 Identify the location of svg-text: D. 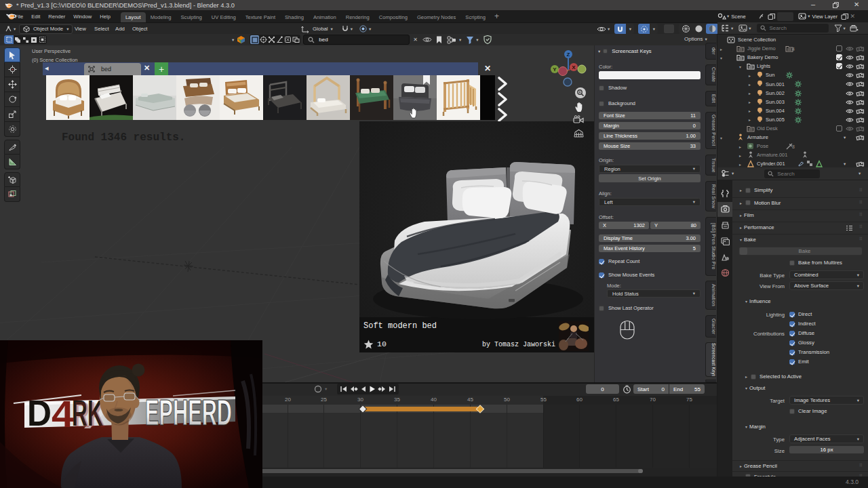
(39, 413).